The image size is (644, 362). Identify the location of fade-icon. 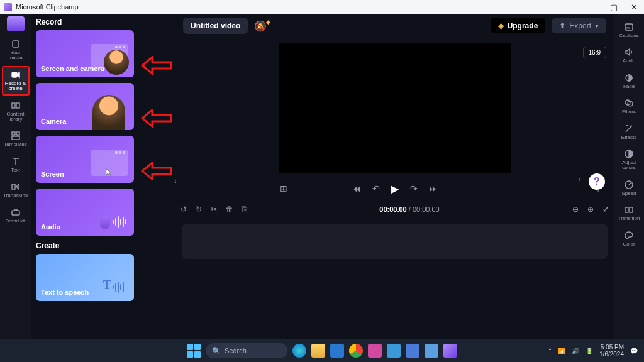
(629, 78).